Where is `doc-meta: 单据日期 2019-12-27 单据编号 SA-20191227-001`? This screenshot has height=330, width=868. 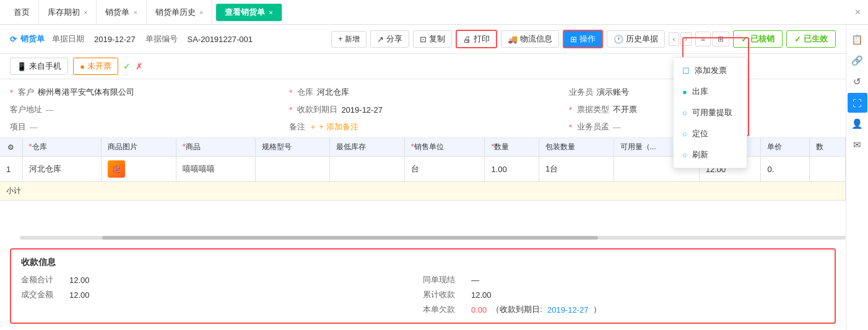 doc-meta: 单据日期 2019-12-27 单据编号 SA-20191227-001 is located at coordinates (152, 39).